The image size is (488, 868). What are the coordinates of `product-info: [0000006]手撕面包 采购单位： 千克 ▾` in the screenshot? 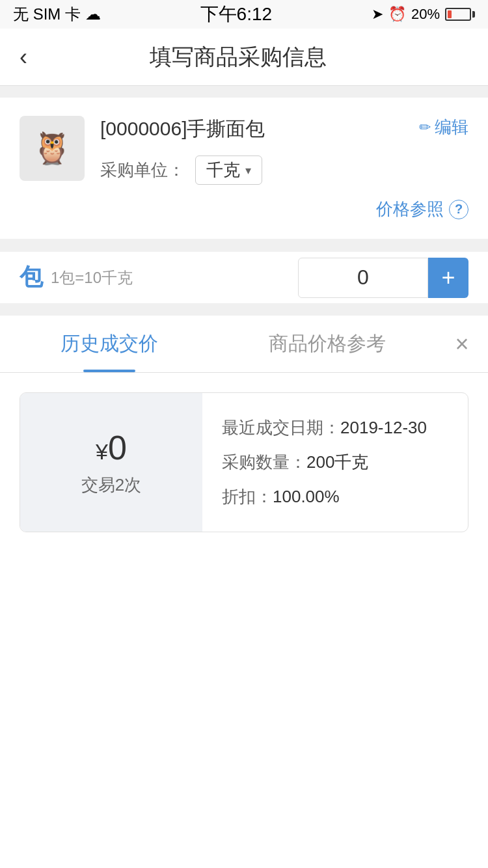 It's located at (260, 150).